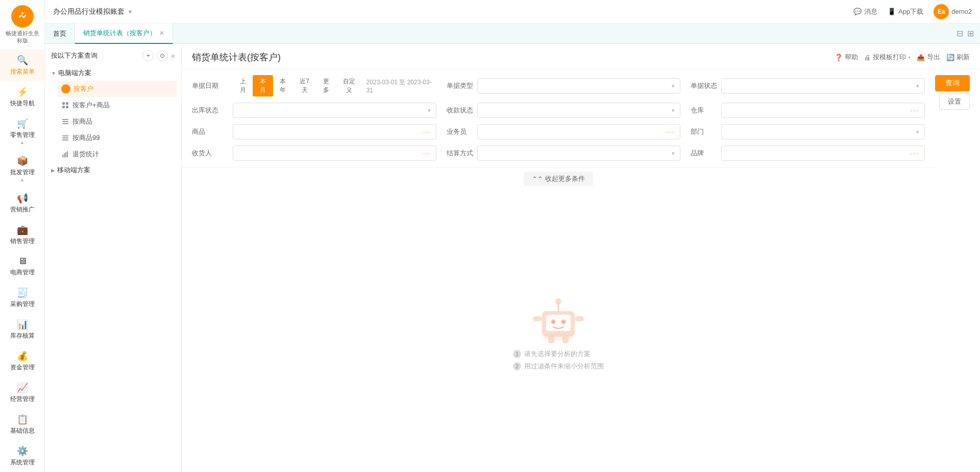 This screenshot has height=472, width=980. What do you see at coordinates (823, 132) in the screenshot?
I see `department-control: ▾` at bounding box center [823, 132].